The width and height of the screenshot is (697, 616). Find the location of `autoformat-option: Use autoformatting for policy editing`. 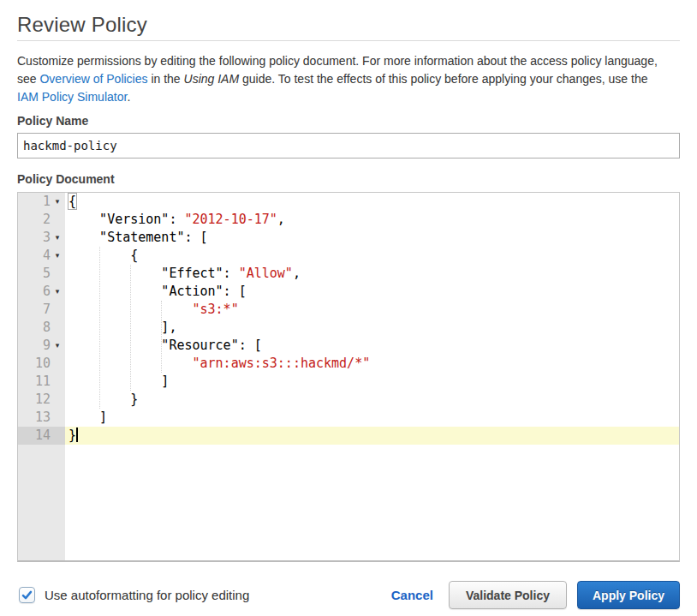

autoformat-option: Use autoformatting for policy editing is located at coordinates (134, 595).